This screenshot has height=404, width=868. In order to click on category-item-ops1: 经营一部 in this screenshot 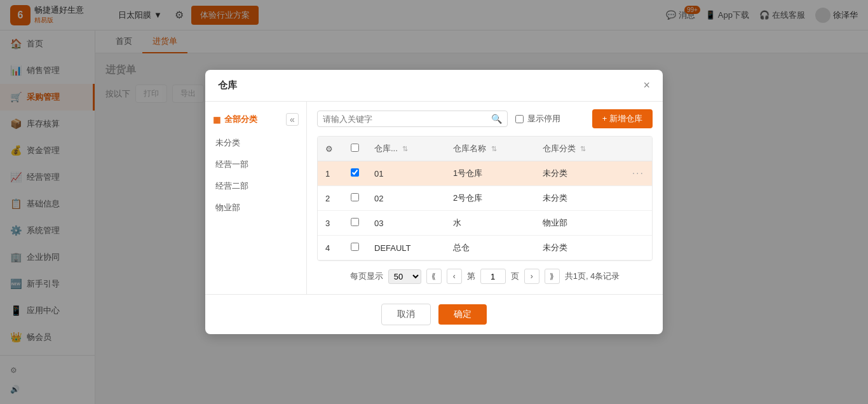, I will do `click(255, 165)`.